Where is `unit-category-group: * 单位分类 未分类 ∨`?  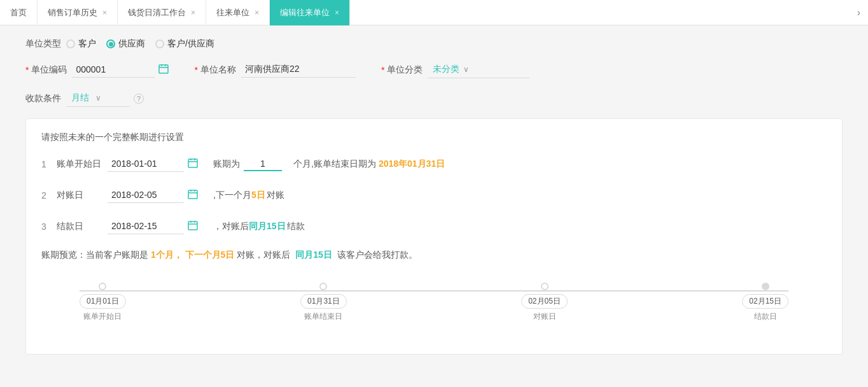
unit-category-group: * 单位分类 未分类 ∨ is located at coordinates (456, 70).